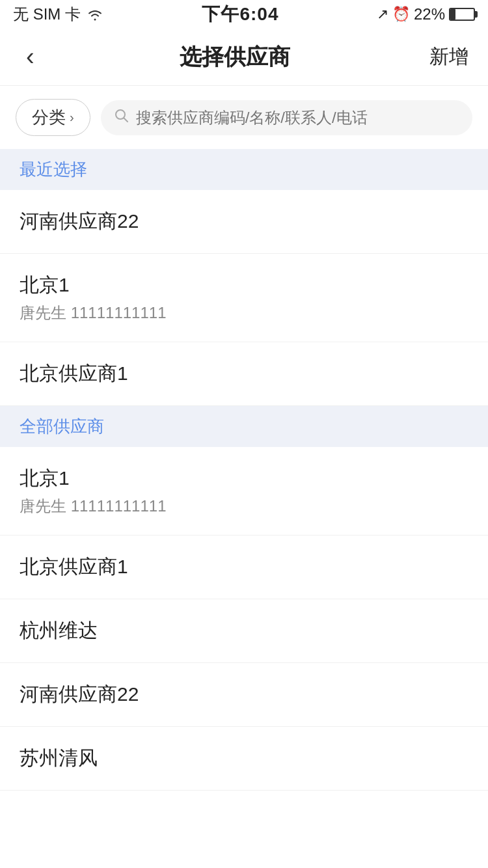 The image size is (488, 868). Describe the element at coordinates (244, 427) in the screenshot. I see `all-section-header: 全部供应商` at that location.